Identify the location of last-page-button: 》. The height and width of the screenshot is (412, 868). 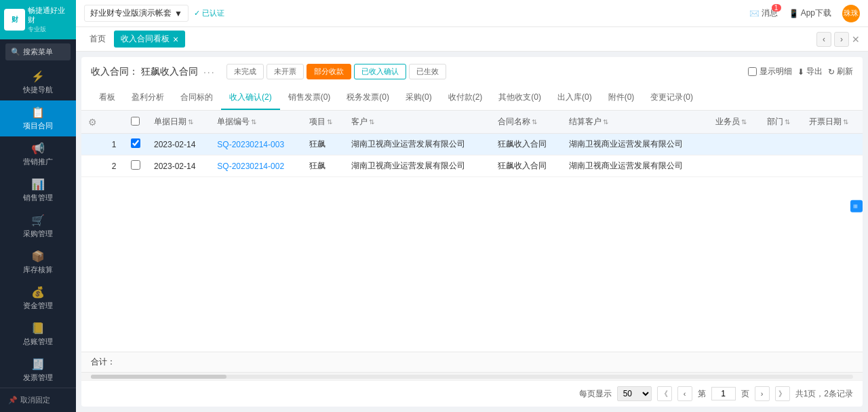
(783, 394).